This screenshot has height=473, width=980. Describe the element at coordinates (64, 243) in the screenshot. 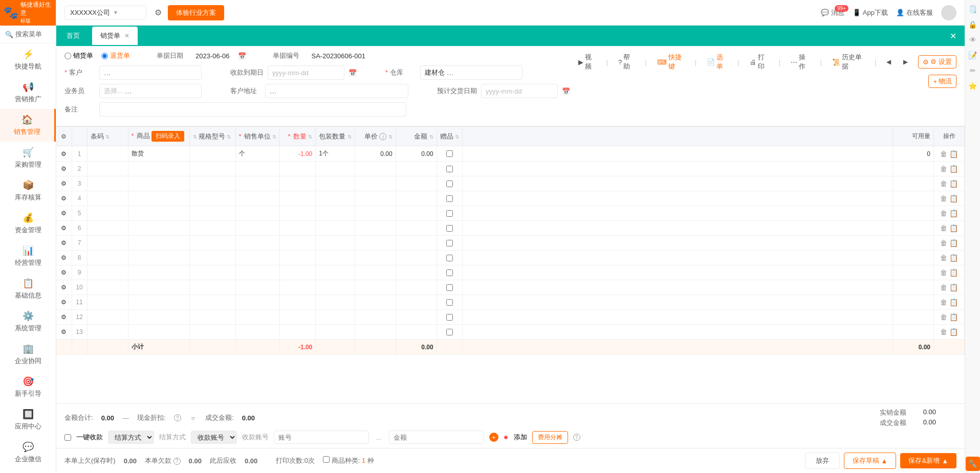

I see `row-settings-6: ⚙` at that location.